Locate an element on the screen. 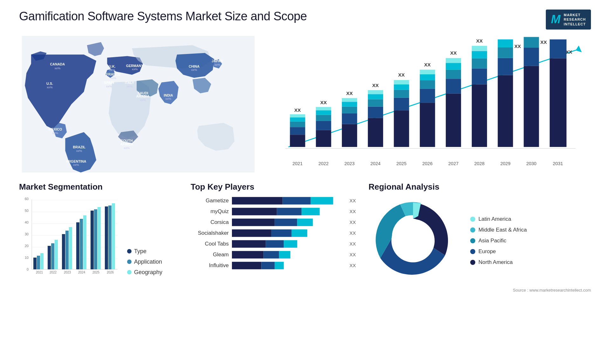 Image resolution: width=610 pixels, height=364 pixels. player-xx-corsica: XX is located at coordinates (353, 222).